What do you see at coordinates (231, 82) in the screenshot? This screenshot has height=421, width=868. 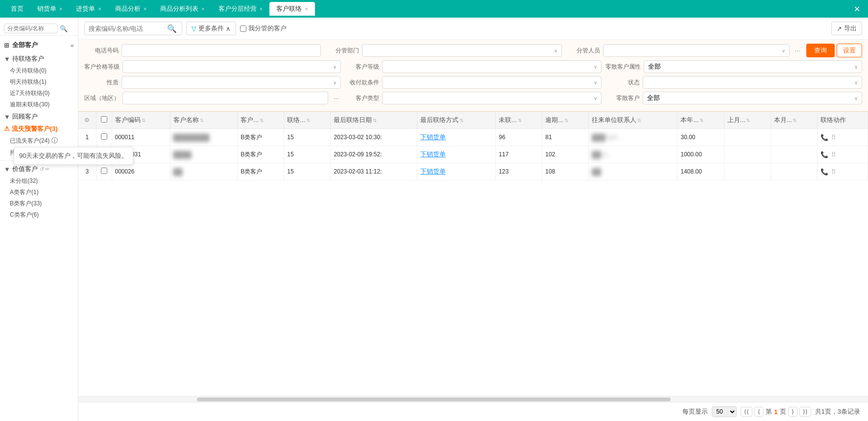 I see `filter-nature-select: ∨` at bounding box center [231, 82].